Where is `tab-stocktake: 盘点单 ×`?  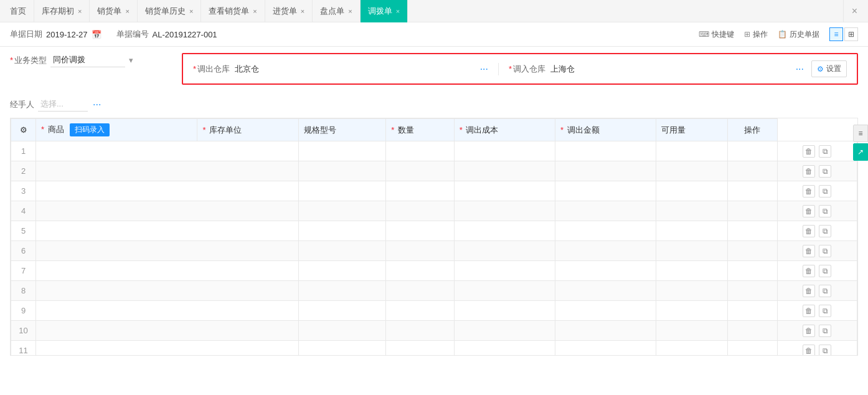
tab-stocktake: 盘点单 × is located at coordinates (336, 11).